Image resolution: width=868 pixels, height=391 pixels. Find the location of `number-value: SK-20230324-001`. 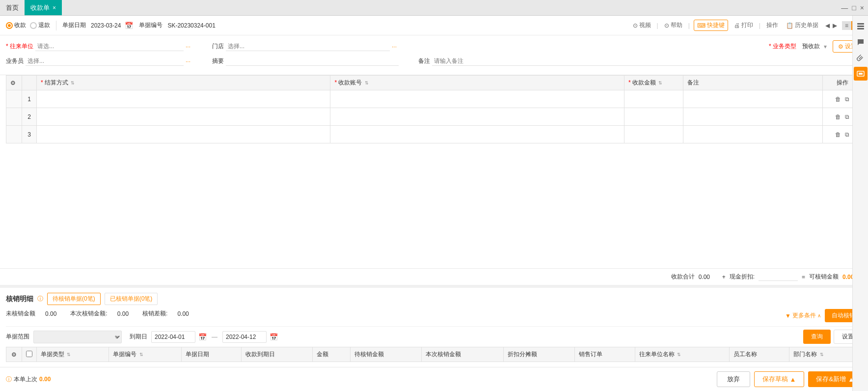

number-value: SK-20230324-001 is located at coordinates (191, 26).